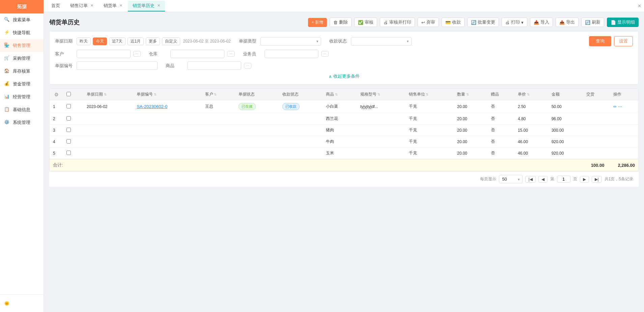 This screenshot has width=644, height=312. What do you see at coordinates (430, 142) in the screenshot?
I see `row-unit: 千克` at bounding box center [430, 142].